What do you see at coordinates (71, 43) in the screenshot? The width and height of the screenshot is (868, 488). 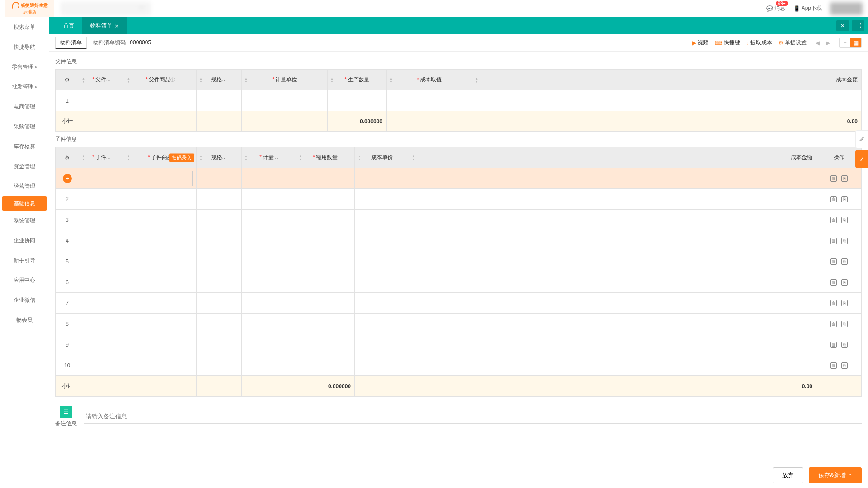 I see `doc-type-tab: 物料清单` at bounding box center [71, 43].